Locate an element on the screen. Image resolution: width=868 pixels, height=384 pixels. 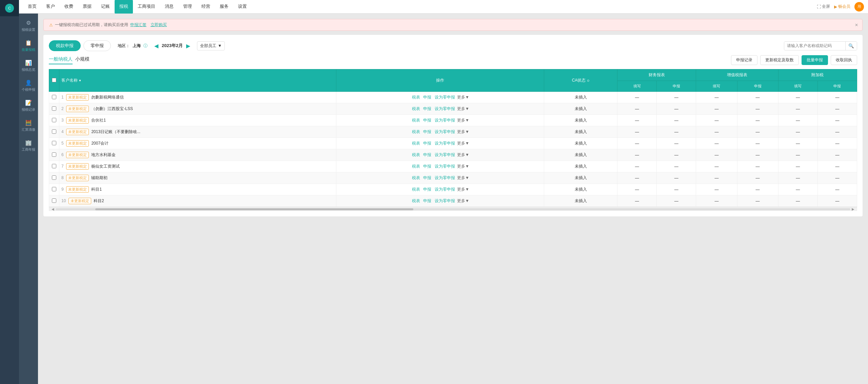
nav-item-manage: 管理 is located at coordinates (188, 7).